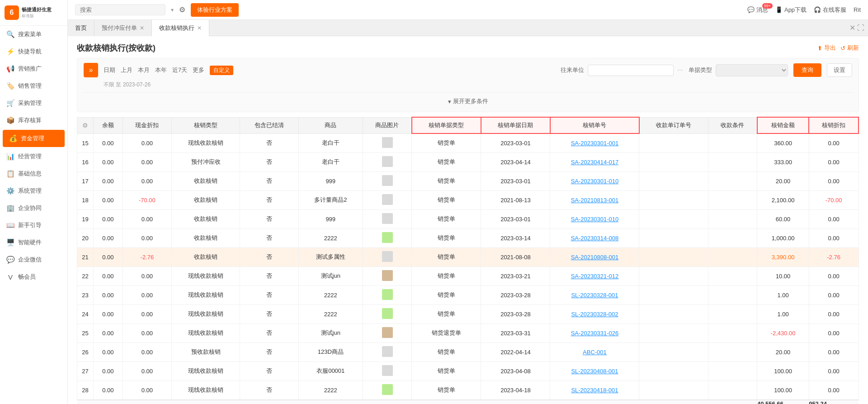 The image size is (868, 404). What do you see at coordinates (161, 70) in the screenshot?
I see `filter-date-this-year: 本年` at bounding box center [161, 70].